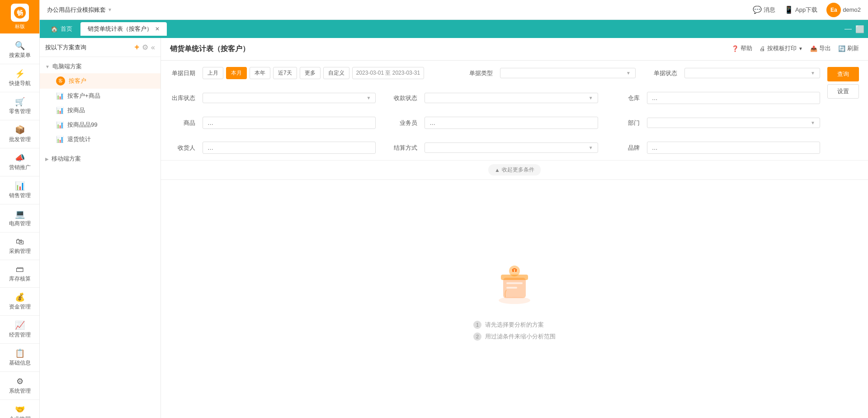  What do you see at coordinates (20, 279) in the screenshot?
I see `sidebar-item-label: 库存核算` at bounding box center [20, 279].